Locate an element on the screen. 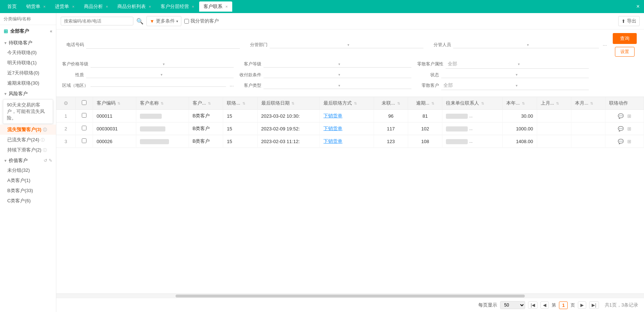  section-pending-contact: ▼ 待联络客户 is located at coordinates (28, 42).